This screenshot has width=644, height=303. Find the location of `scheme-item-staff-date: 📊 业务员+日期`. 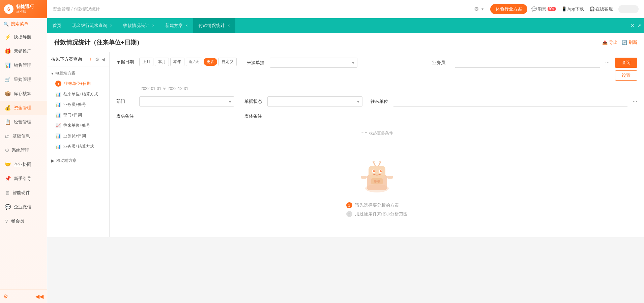

scheme-item-staff-date: 📊 业务员+日期 is located at coordinates (78, 136).